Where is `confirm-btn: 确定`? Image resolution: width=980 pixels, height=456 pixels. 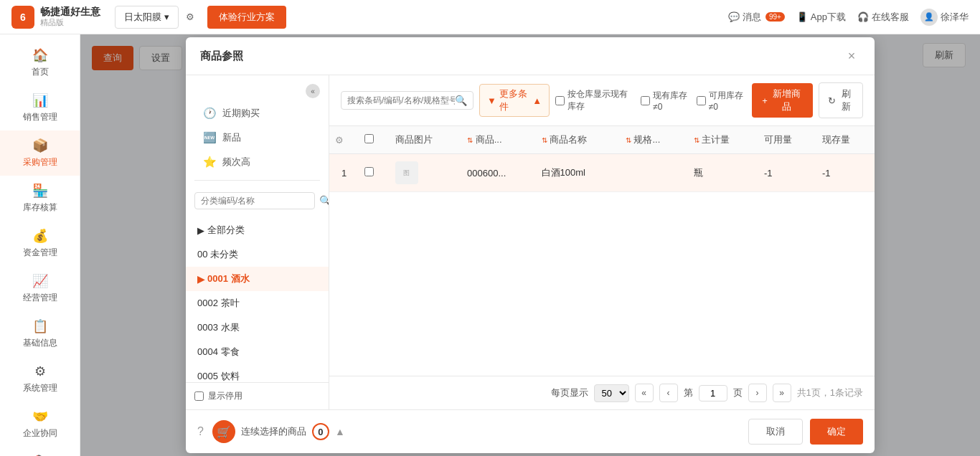
confirm-btn: 确定 is located at coordinates (837, 432).